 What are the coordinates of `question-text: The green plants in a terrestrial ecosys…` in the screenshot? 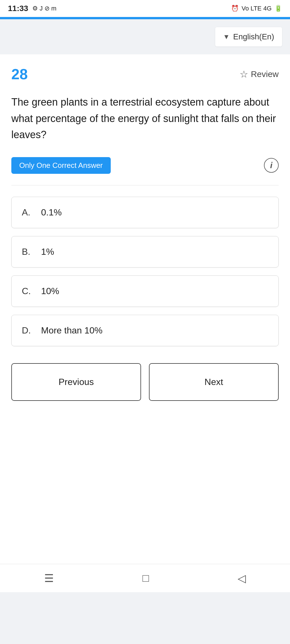 It's located at (145, 118).